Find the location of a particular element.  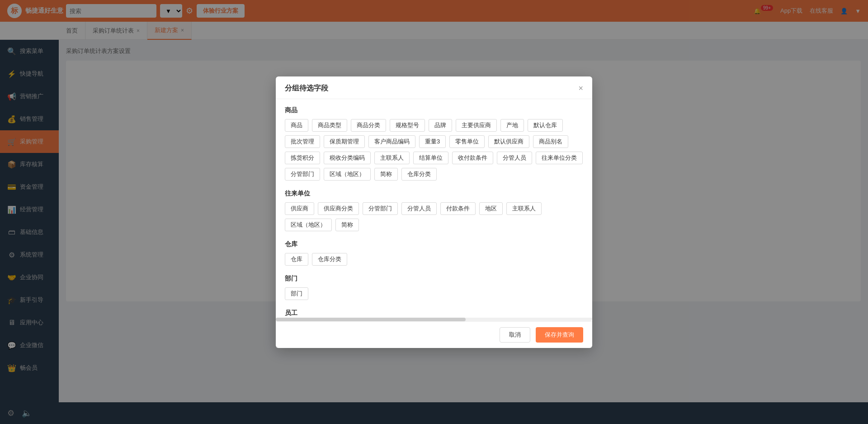

field-tag-结算单位: 结算单位 is located at coordinates (431, 158).